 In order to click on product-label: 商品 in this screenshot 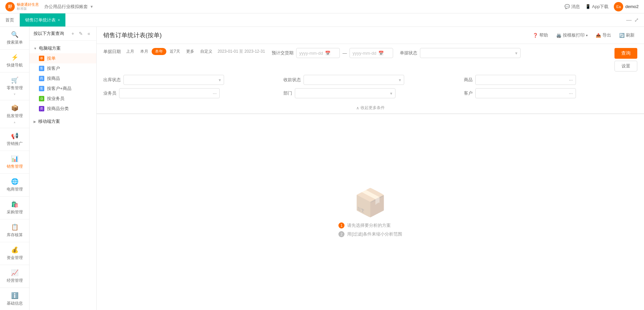, I will do `click(468, 80)`.